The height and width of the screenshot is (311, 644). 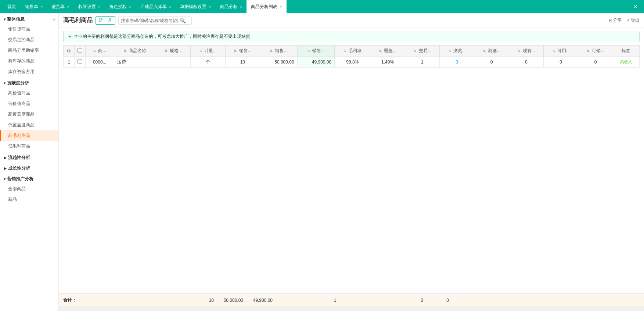 I want to click on browse1-link: 0, so click(x=457, y=62).